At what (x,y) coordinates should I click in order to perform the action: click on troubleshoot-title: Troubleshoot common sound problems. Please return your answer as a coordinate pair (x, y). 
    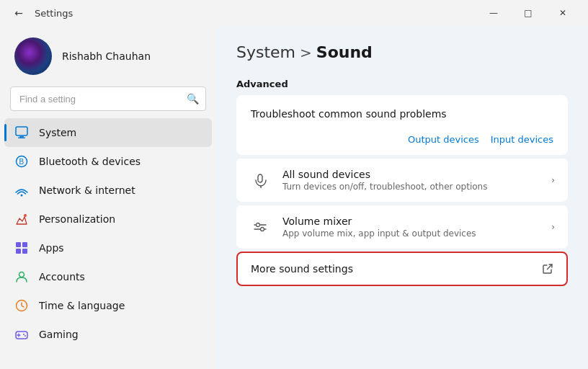
    Looking at the image, I should click on (402, 114).